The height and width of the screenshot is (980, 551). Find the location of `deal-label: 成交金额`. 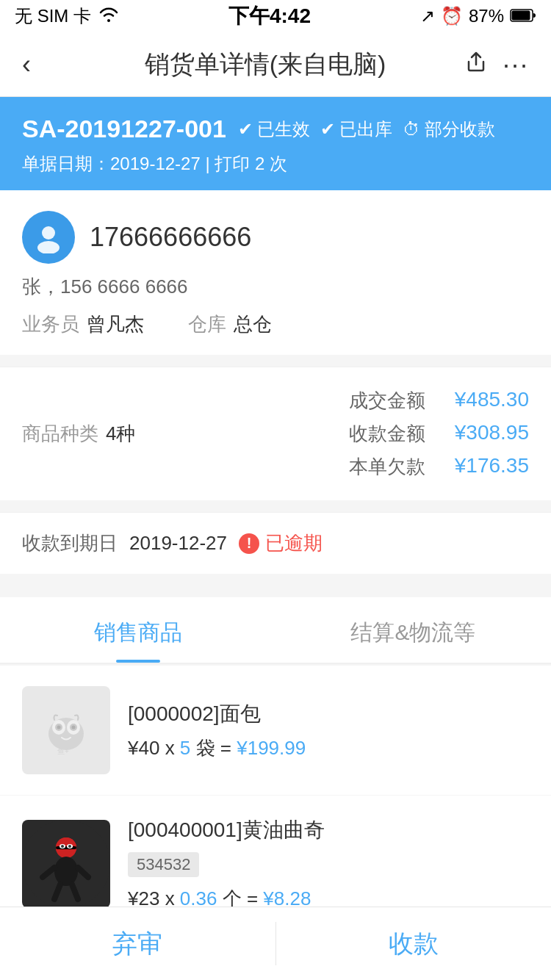

deal-label: 成交金额 is located at coordinates (387, 401).